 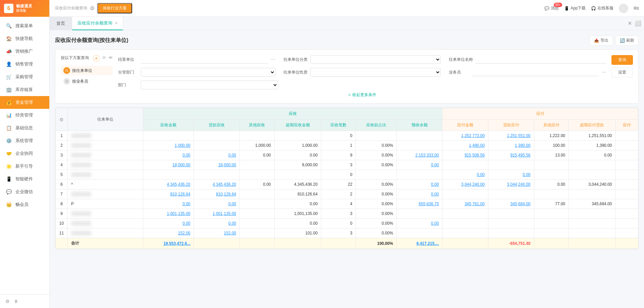 What do you see at coordinates (62, 120) in the screenshot?
I see `table-settings-icon: ⚙` at bounding box center [62, 120].